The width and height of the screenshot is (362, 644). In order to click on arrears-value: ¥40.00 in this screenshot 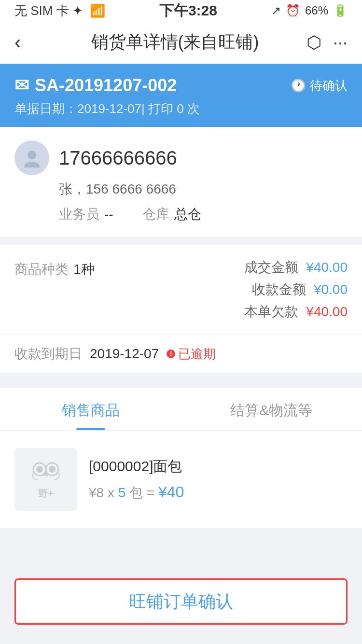, I will do `click(327, 312)`.